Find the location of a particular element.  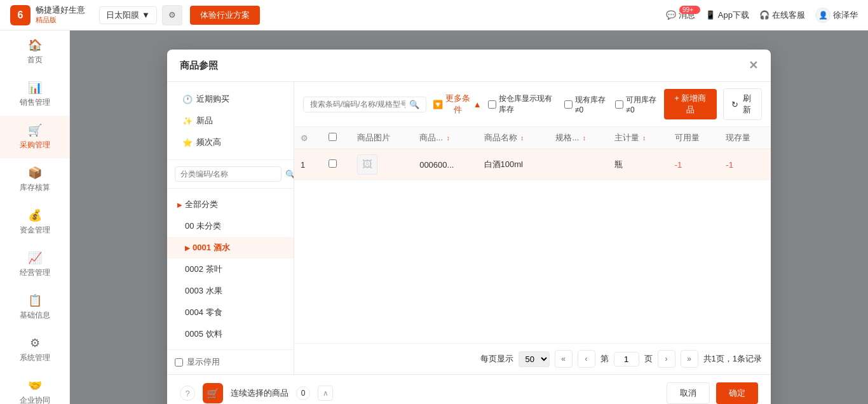

frequent-item: ⭐ 频次高 is located at coordinates (230, 142).